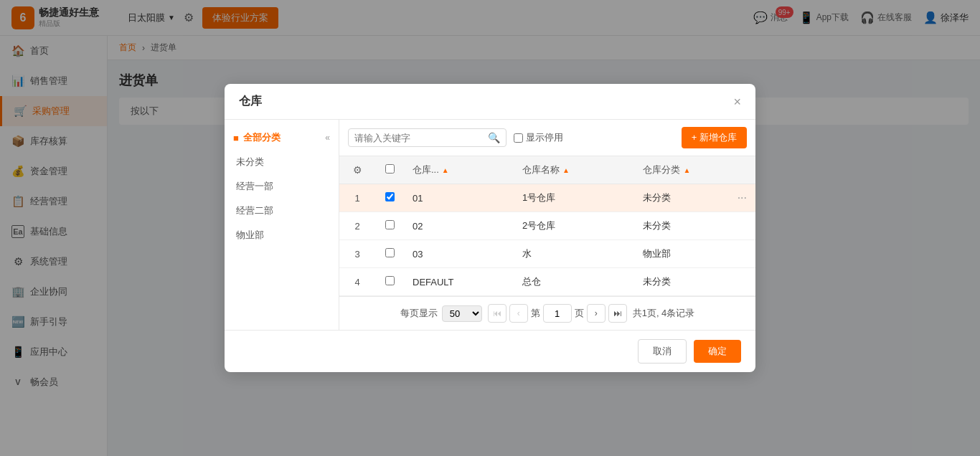 The width and height of the screenshot is (980, 456). What do you see at coordinates (357, 254) in the screenshot?
I see `row-num-3: 3` at bounding box center [357, 254].